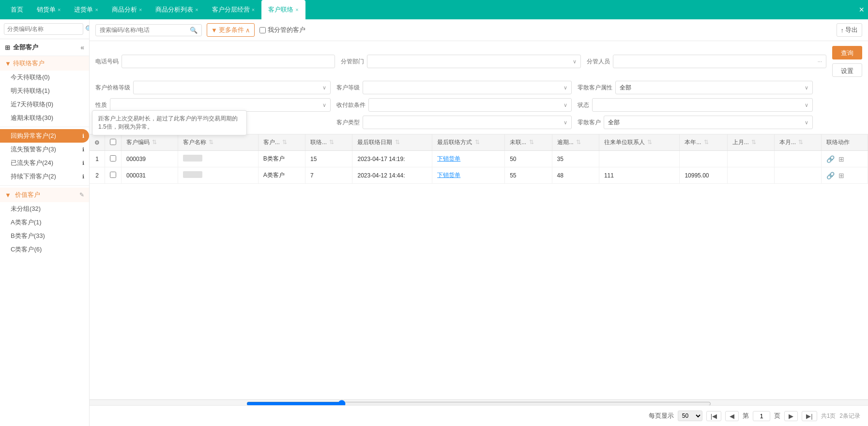 Image resolution: width=868 pixels, height=426 pixels. What do you see at coordinates (248, 30) in the screenshot?
I see `caret-icon: ∧` at bounding box center [248, 30].